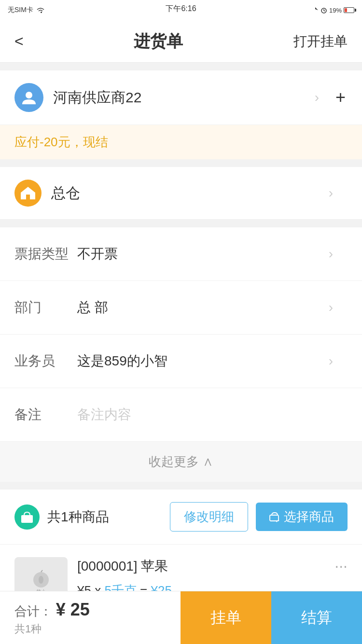  I want to click on supplier-chevron-icon: ›, so click(317, 98).